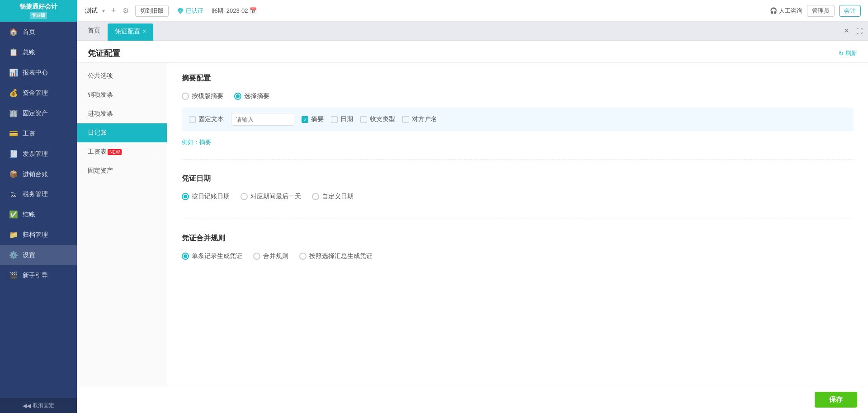 The image size is (868, 413). What do you see at coordinates (850, 11) in the screenshot?
I see `accountant-button: 会计` at bounding box center [850, 11].